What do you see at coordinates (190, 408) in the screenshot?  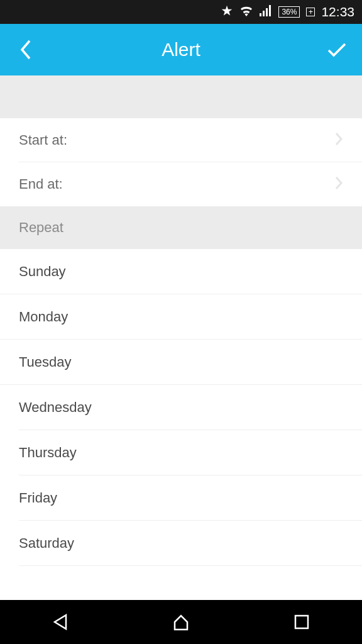 I see `day-row-wednesday: Wednesday` at bounding box center [190, 408].